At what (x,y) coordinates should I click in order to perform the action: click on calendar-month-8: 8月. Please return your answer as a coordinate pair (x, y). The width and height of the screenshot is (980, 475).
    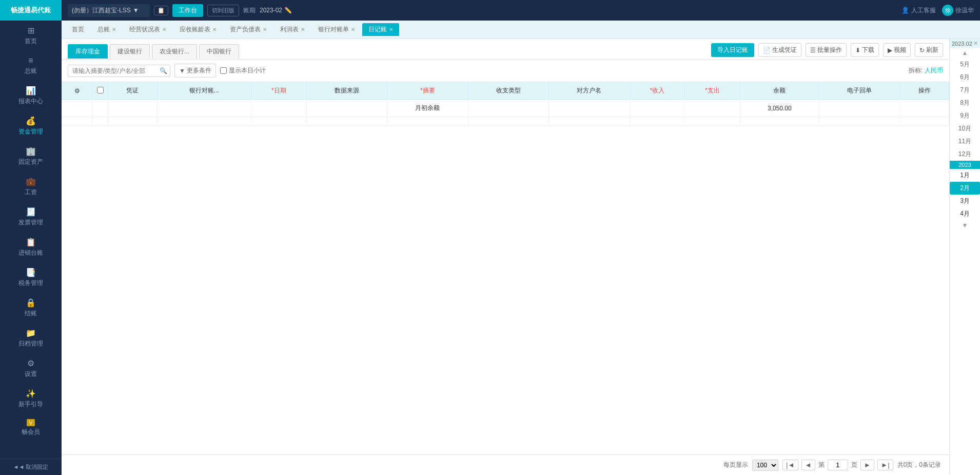
    Looking at the image, I should click on (965, 103).